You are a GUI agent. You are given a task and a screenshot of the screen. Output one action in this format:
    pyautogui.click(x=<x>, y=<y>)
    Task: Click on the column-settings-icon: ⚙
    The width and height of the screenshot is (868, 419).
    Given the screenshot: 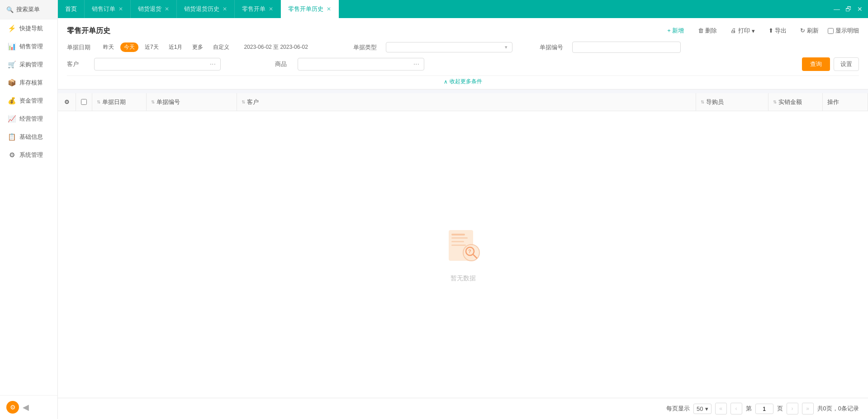 What is the action you would take?
    pyautogui.click(x=67, y=102)
    